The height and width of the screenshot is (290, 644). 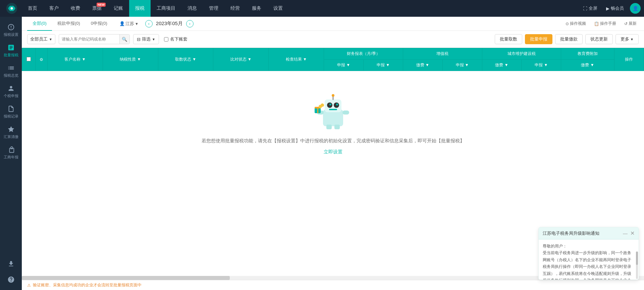 I want to click on nav-billing: 收费, so click(x=75, y=8).